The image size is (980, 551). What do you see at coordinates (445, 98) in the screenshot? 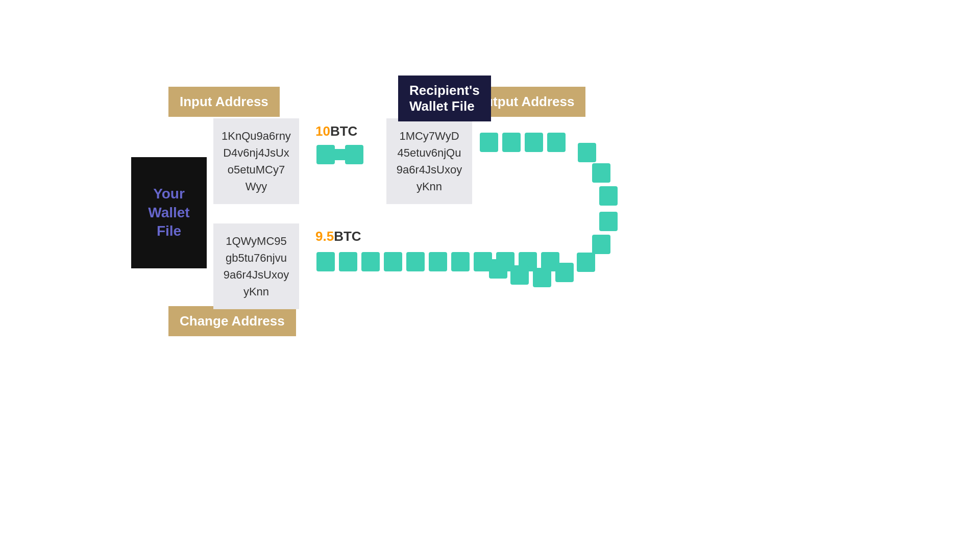
I see `recipient-wallet-tab: Recipient'sWallet File` at bounding box center [445, 98].